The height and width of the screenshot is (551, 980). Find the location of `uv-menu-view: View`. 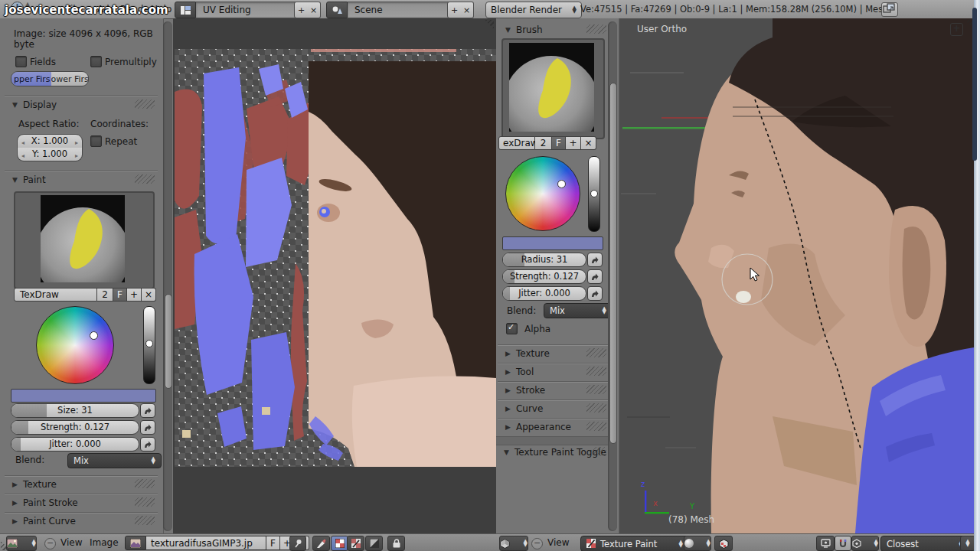

uv-menu-view: View is located at coordinates (71, 543).